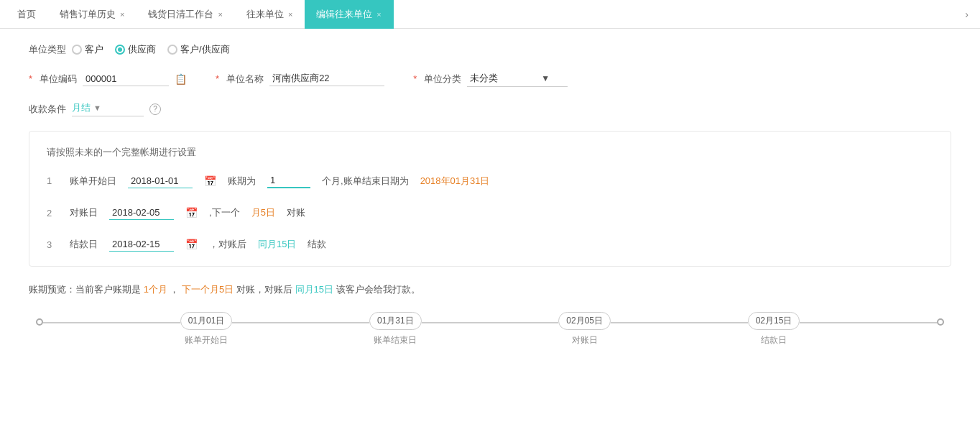 This screenshot has height=437, width=980. I want to click on code-name-category-row: * 单位编码 📋 * 单位名称 * 单位分类 未分类 ▼, so click(490, 79).